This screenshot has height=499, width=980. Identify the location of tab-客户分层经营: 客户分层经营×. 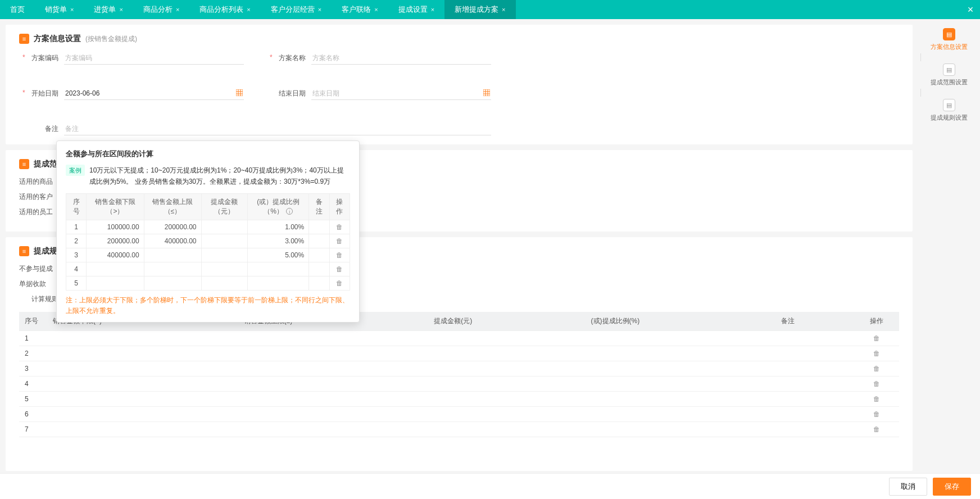
(296, 10).